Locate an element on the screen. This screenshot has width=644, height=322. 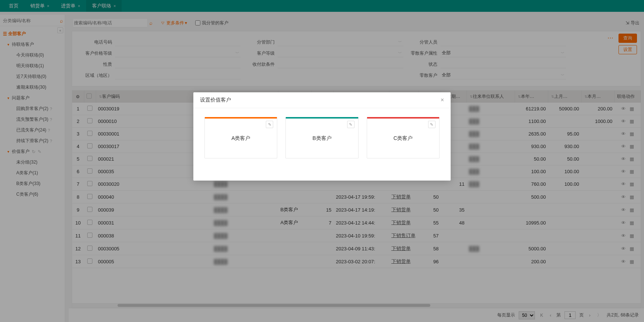
modal-close-button: × is located at coordinates (442, 100).